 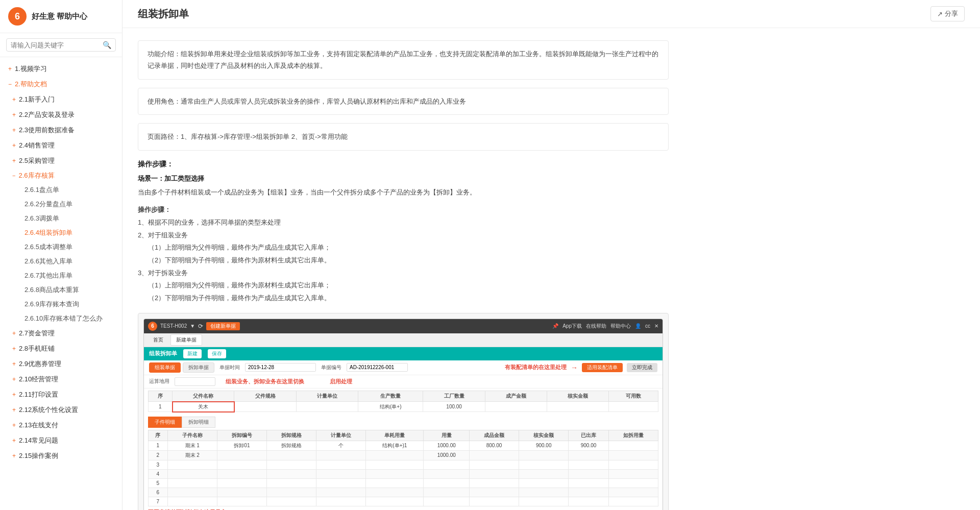 I want to click on cell-avail, so click(x=634, y=407).